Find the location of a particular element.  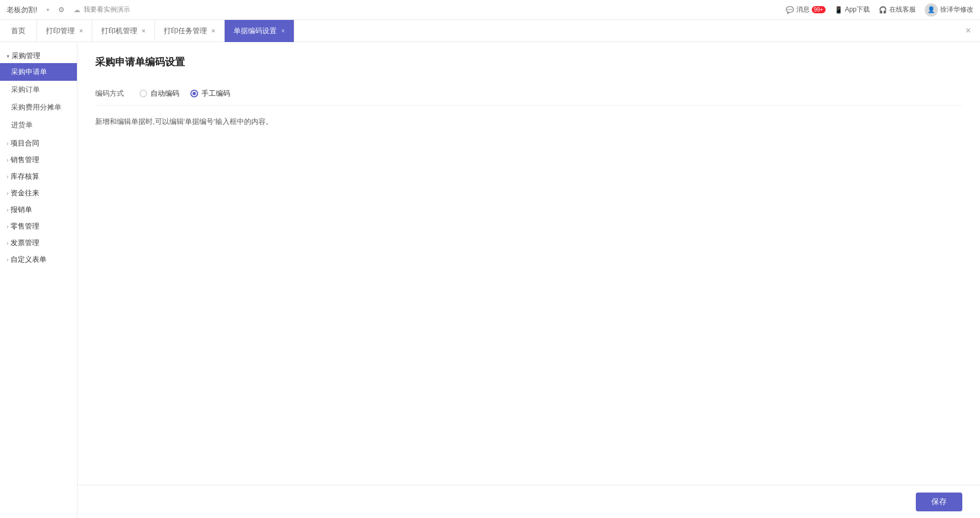

auto-code-radio: 自动编码 is located at coordinates (159, 94).